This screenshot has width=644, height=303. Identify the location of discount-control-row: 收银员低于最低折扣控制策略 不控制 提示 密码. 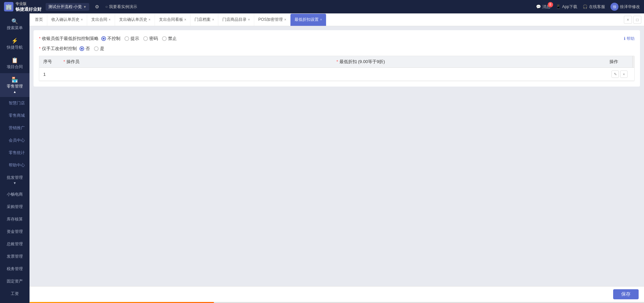
(337, 39).